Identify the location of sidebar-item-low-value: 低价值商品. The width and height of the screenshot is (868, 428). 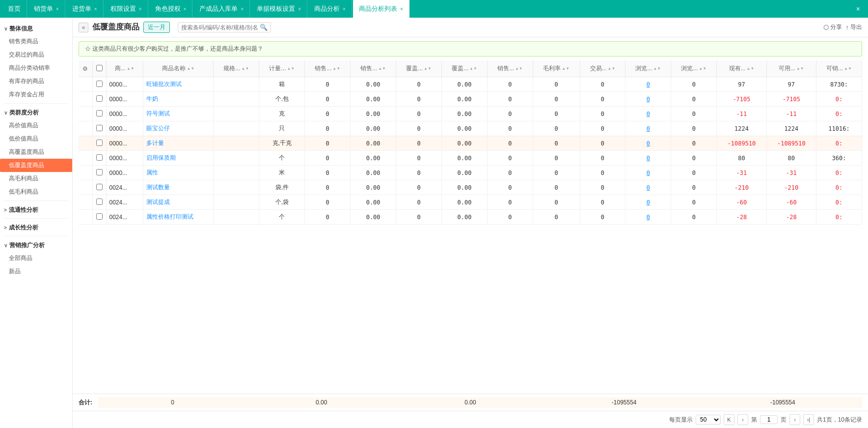
(36, 139).